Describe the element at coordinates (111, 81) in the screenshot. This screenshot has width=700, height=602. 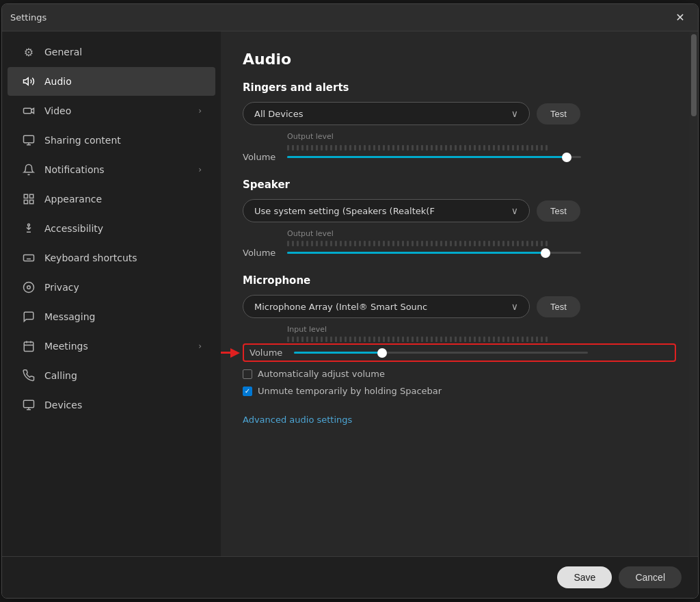
I see `sidebar-item-audio: Audio` at that location.